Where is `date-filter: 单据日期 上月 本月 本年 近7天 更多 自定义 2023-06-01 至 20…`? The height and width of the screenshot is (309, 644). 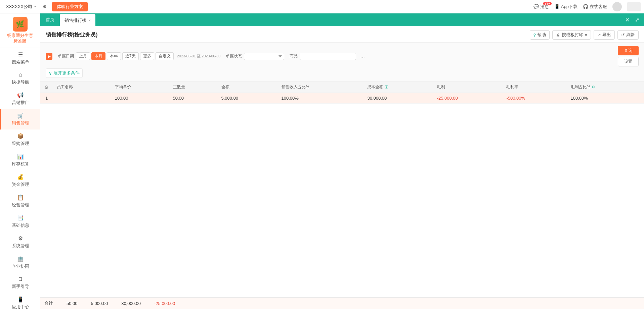
date-filter: 单据日期 上月 本月 本年 近7天 更多 自定义 2023-06-01 至 20… is located at coordinates (139, 56).